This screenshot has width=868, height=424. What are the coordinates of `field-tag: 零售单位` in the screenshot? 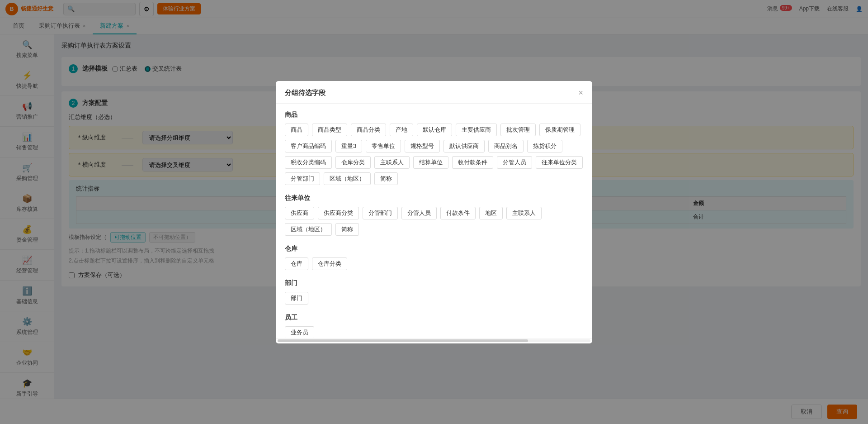 It's located at (383, 146).